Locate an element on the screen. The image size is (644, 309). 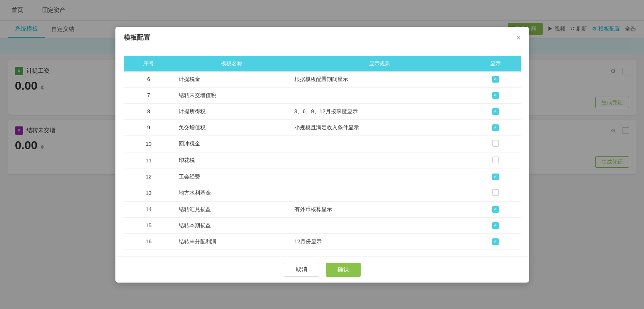
cell-no-7: 13 is located at coordinates (149, 193).